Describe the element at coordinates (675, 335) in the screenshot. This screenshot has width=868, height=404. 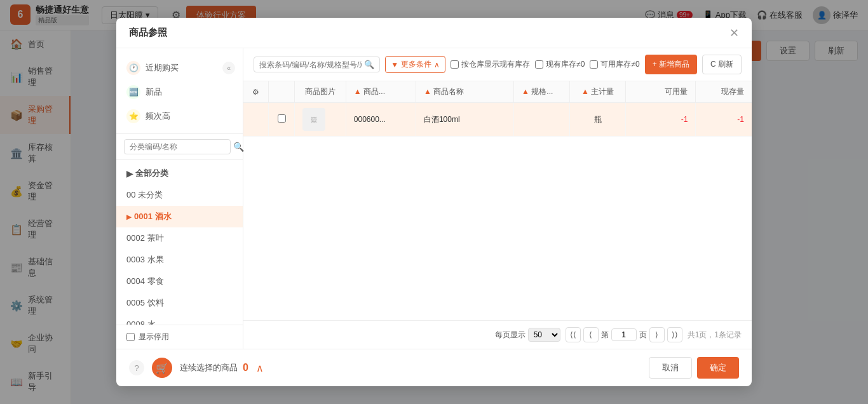
I see `last-page-btn: ⟩⟩` at that location.